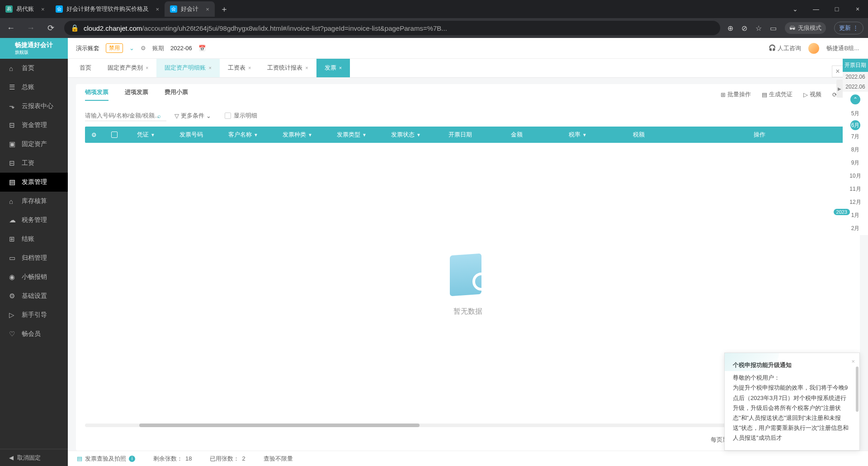 The height and width of the screenshot is (466, 868). I want to click on tab-home: 首页, so click(85, 68).